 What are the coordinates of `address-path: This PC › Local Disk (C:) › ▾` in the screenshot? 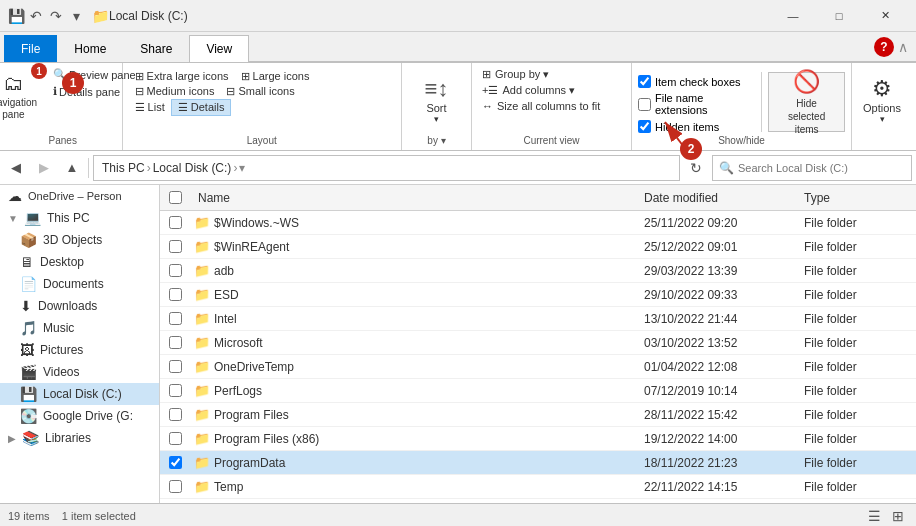 It's located at (386, 168).